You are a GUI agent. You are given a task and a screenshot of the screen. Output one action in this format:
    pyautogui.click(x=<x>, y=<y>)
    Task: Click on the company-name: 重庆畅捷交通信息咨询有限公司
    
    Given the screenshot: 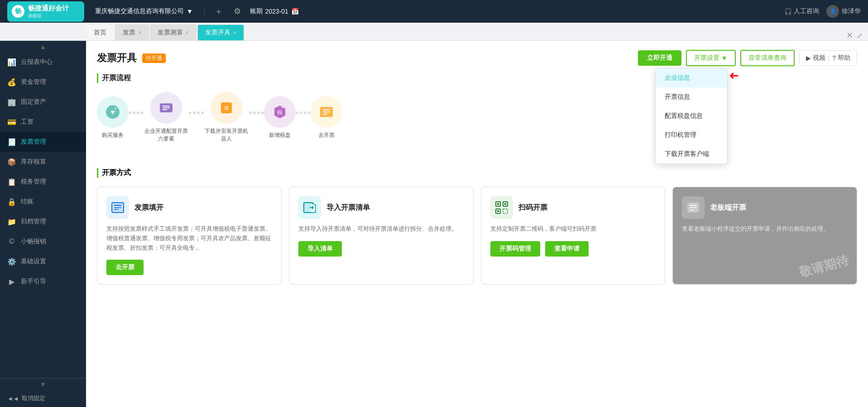 What is the action you would take?
    pyautogui.click(x=139, y=11)
    